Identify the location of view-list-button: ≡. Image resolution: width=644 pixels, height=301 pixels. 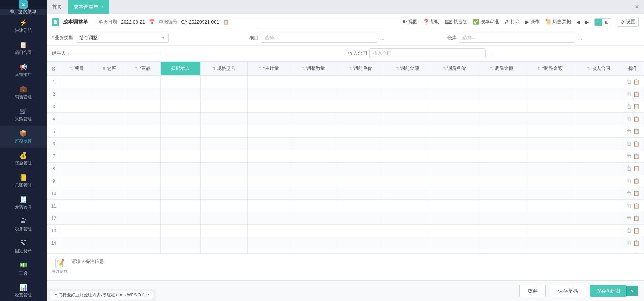
(599, 22).